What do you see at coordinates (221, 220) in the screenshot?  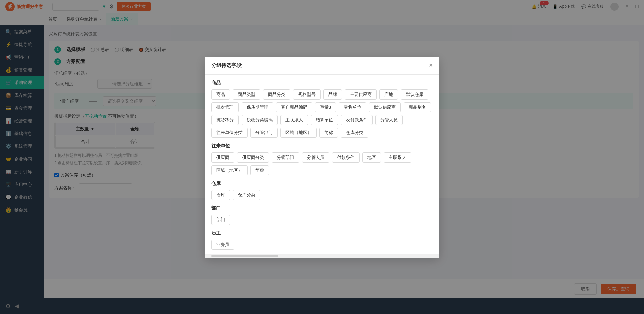 I see `field-tag-3-0: 部门` at bounding box center [221, 220].